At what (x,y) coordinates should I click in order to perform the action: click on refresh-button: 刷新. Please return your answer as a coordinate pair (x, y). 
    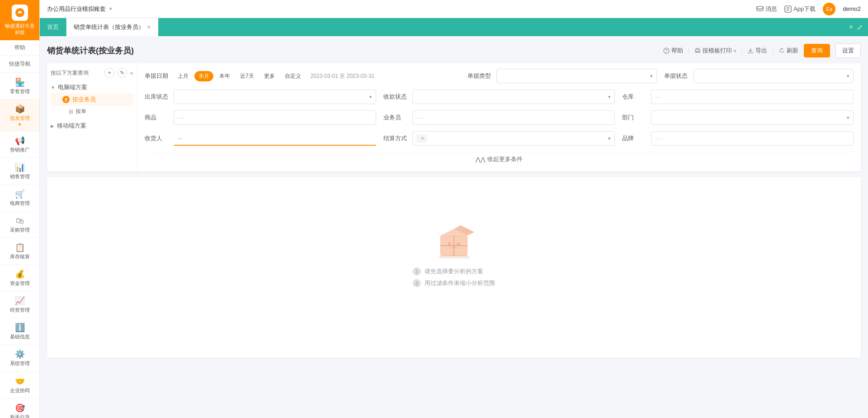
    Looking at the image, I should click on (788, 51).